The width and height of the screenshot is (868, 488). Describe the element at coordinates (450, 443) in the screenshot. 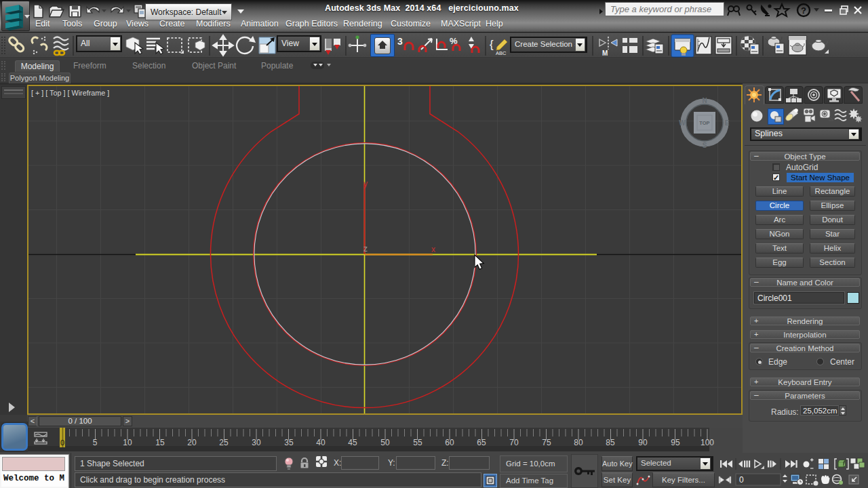

I see `svg-text: 60` at that location.